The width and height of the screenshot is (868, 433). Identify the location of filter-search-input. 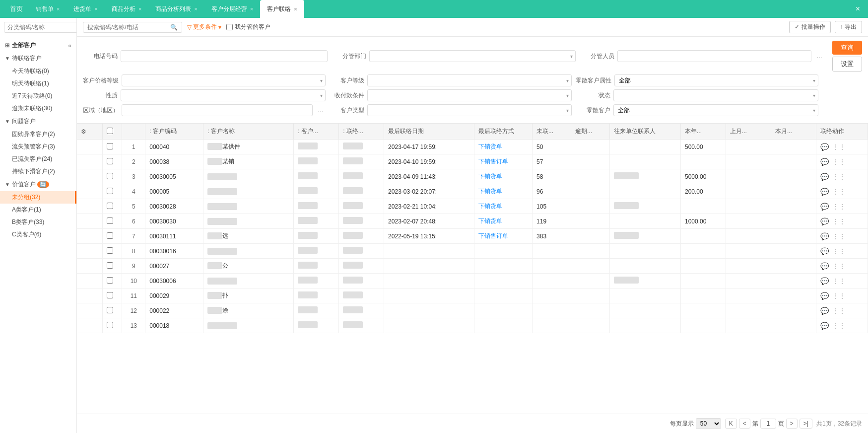
(129, 27).